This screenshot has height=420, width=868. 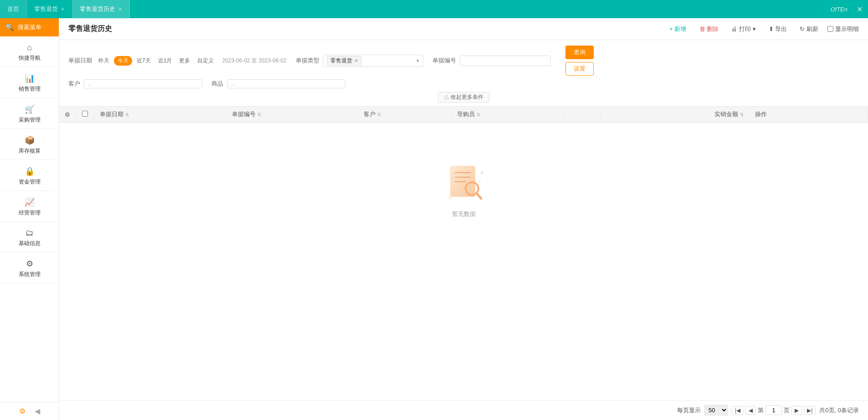 What do you see at coordinates (85, 115) in the screenshot?
I see `col-checkbox` at bounding box center [85, 115].